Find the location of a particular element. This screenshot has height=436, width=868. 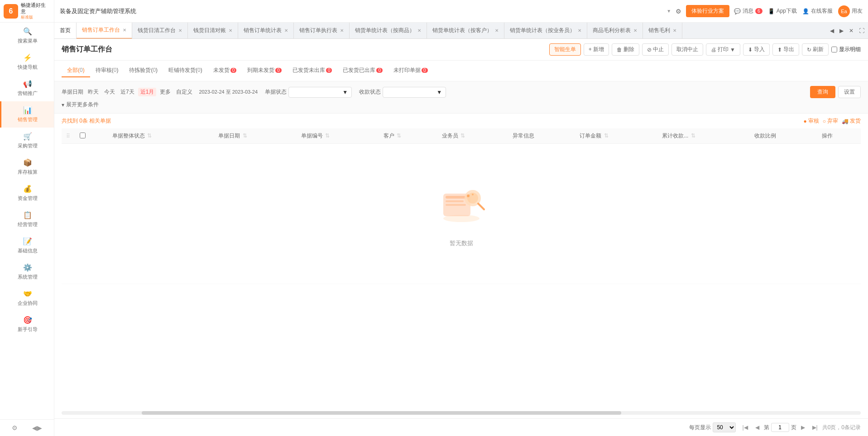

filter-tab-all: 全部(0) is located at coordinates (76, 71).